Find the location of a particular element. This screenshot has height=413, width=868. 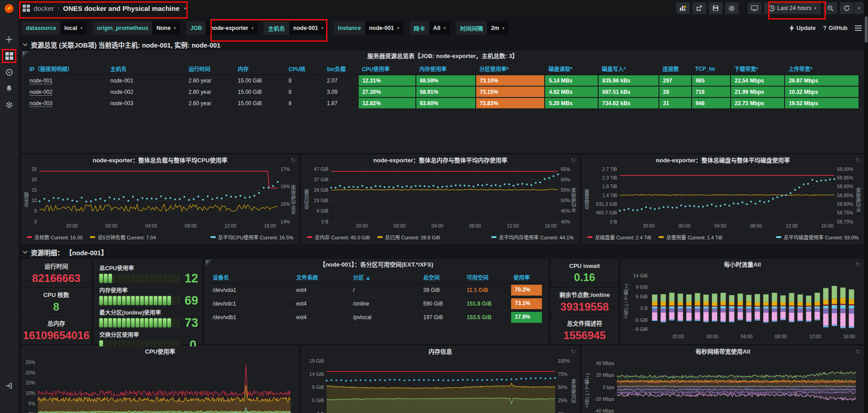

column-header: CPU使用率 is located at coordinates (387, 69).